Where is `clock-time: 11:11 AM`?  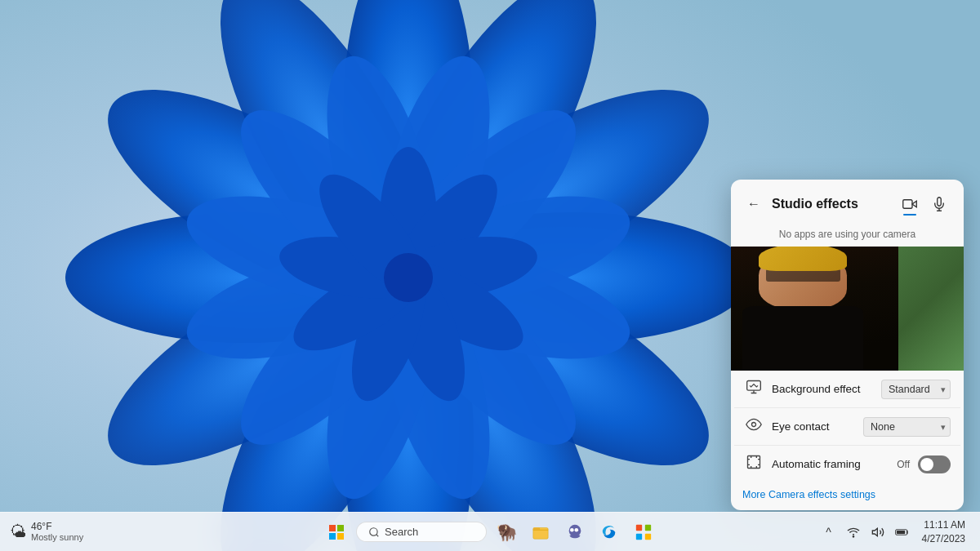
clock-time: 11:11 AM is located at coordinates (944, 526).